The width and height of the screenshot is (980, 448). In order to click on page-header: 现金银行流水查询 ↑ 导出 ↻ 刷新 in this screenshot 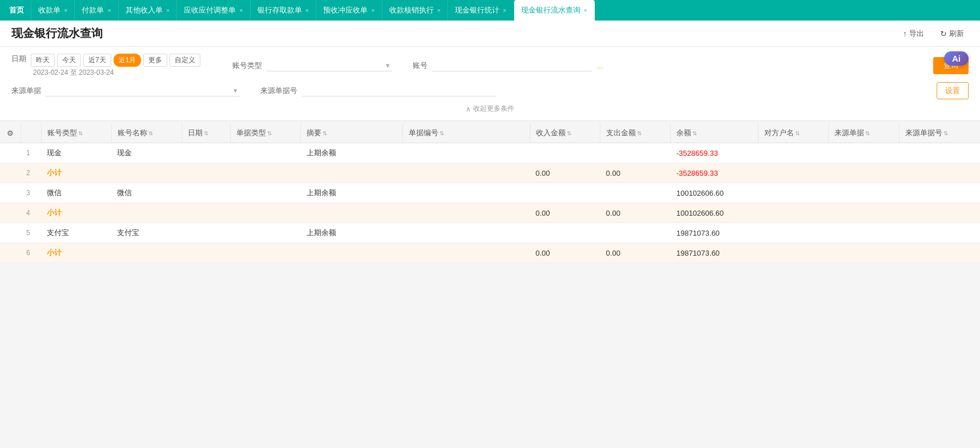, I will do `click(490, 34)`.